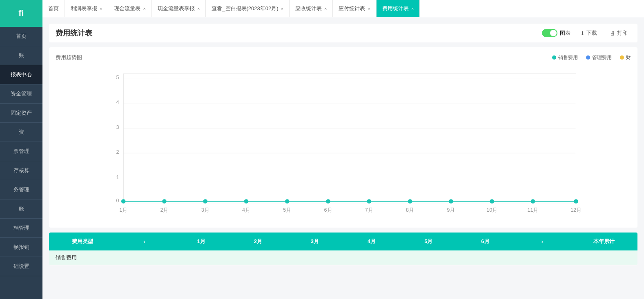  I want to click on tab-expense-stat: 费用统计表 ×, so click(398, 9).